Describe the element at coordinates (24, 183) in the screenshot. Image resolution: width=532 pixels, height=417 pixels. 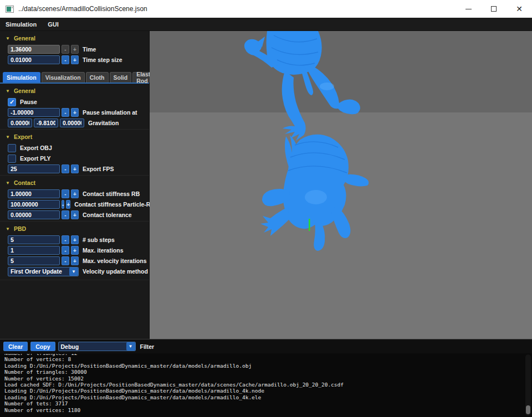
I see `section-title: Contact` at that location.